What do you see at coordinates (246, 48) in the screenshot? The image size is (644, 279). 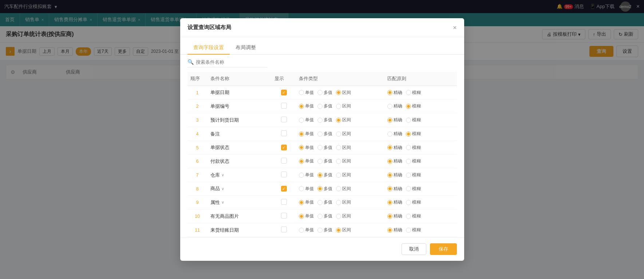 I see `dialog-tab-layout: 布局调整` at bounding box center [246, 48].